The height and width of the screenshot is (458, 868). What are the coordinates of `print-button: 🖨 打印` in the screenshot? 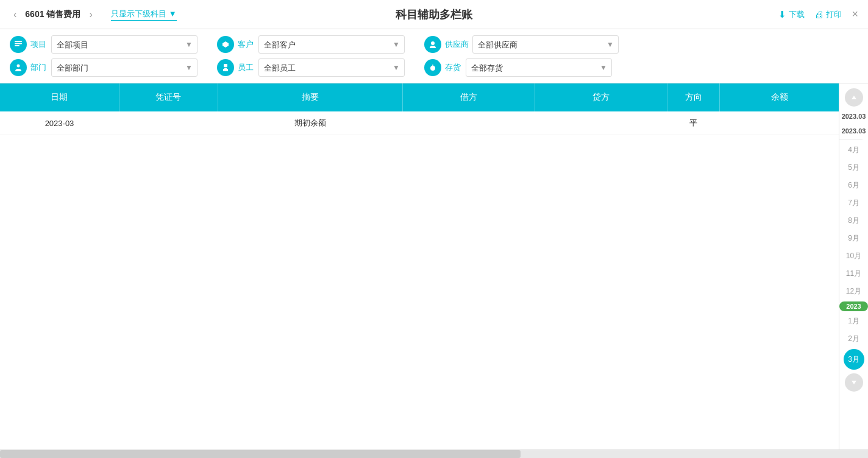 It's located at (828, 15).